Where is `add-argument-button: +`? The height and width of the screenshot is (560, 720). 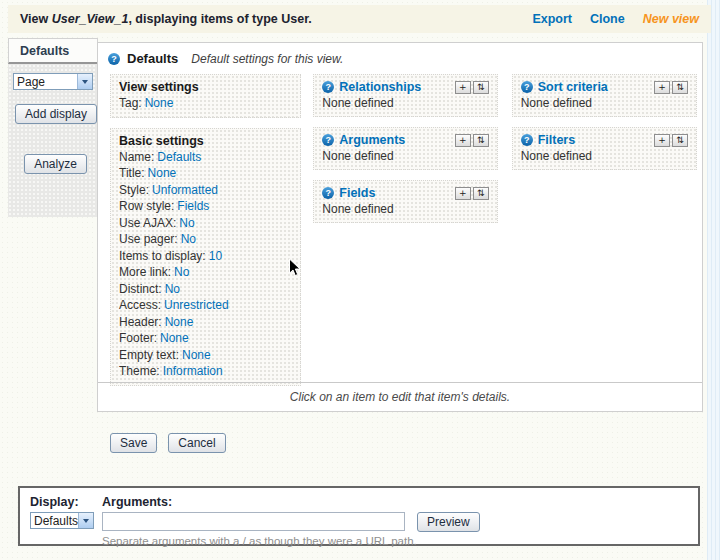 add-argument-button: + is located at coordinates (463, 140).